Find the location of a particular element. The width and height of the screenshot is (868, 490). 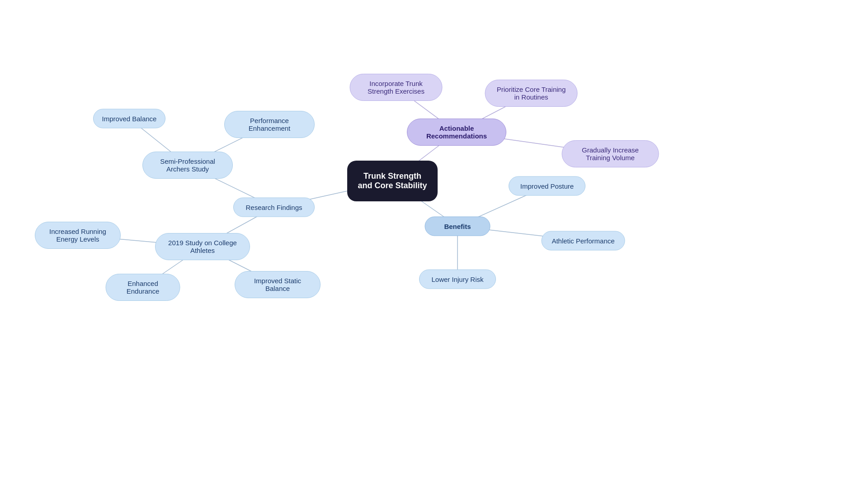

athletic-performance-node: Athletic Performance is located at coordinates (583, 241).